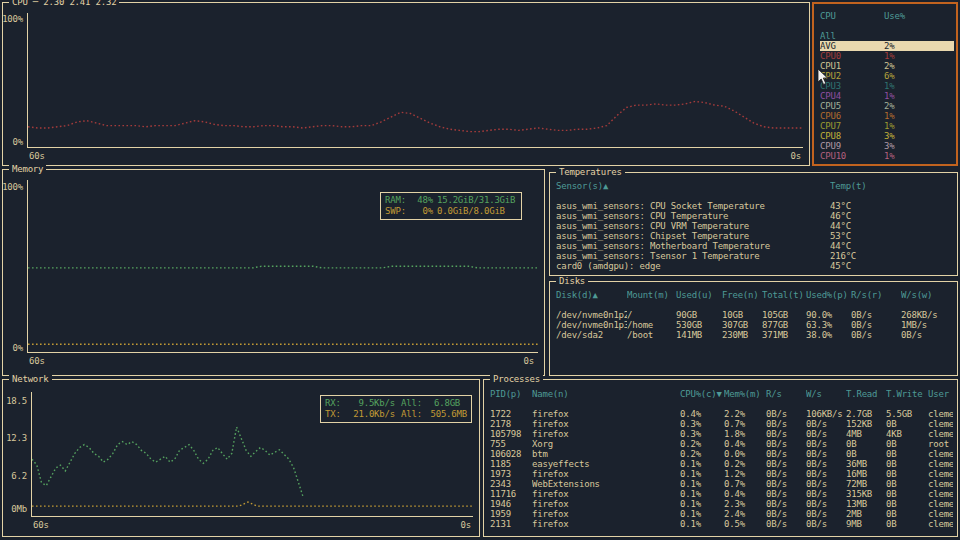 This screenshot has height=540, width=960. What do you see at coordinates (754, 226) in the screenshot?
I see `table-row: asus_wmi_sensors: CPU VRM Temperature44°…` at bounding box center [754, 226].